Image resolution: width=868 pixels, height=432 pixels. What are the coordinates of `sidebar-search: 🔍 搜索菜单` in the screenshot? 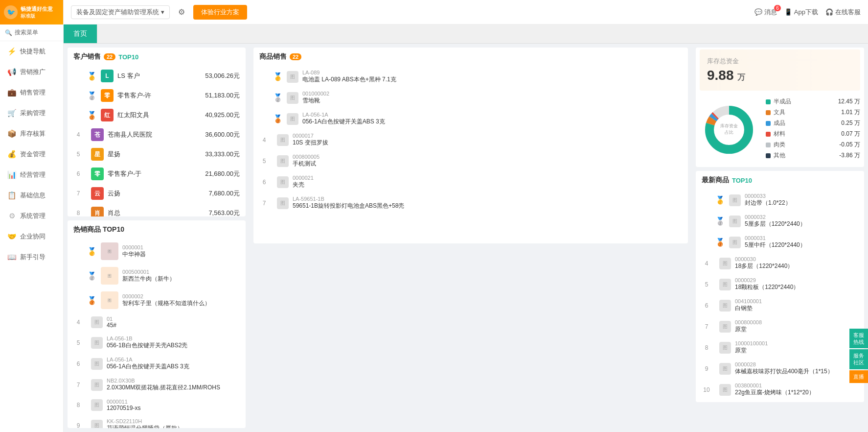 It's located at (31, 33).